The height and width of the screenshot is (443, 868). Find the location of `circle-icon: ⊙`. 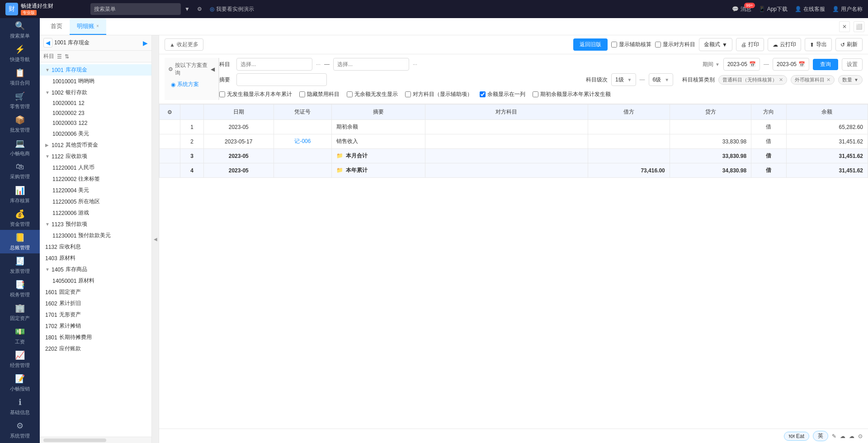

circle-icon: ⊙ is located at coordinates (860, 436).